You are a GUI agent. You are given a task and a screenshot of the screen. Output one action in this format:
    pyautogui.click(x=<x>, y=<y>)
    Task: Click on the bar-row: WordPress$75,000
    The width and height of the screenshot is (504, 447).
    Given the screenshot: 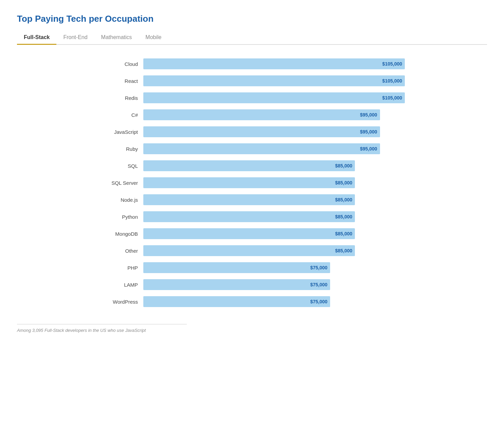 What is the action you would take?
    pyautogui.click(x=252, y=302)
    